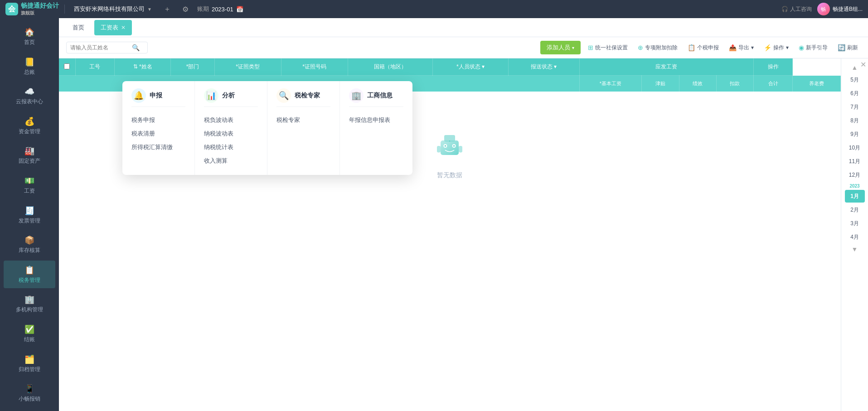 This screenshot has width=868, height=411. Describe the element at coordinates (855, 223) in the screenshot. I see `cal-month-3: 3月` at that location.